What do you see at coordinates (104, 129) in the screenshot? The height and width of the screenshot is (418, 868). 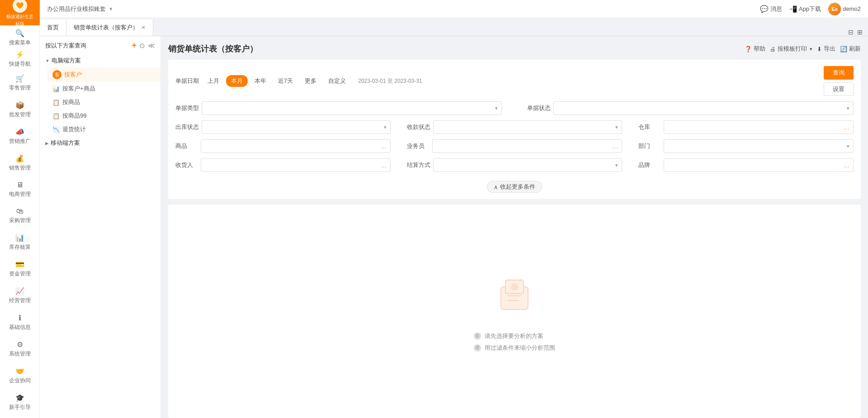 I see `tree-child-returns: 📉 退货统计` at bounding box center [104, 129].